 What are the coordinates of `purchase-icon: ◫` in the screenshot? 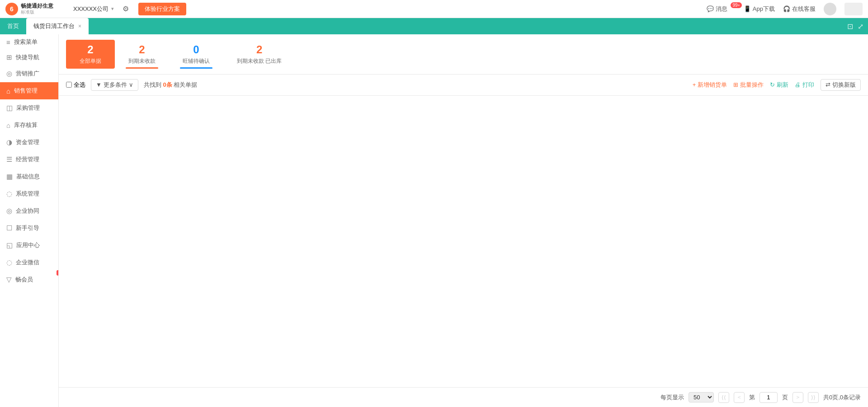 It's located at (9, 108).